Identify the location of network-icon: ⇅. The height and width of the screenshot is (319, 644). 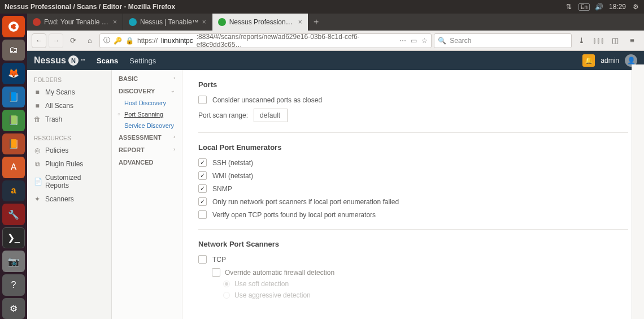
(569, 7).